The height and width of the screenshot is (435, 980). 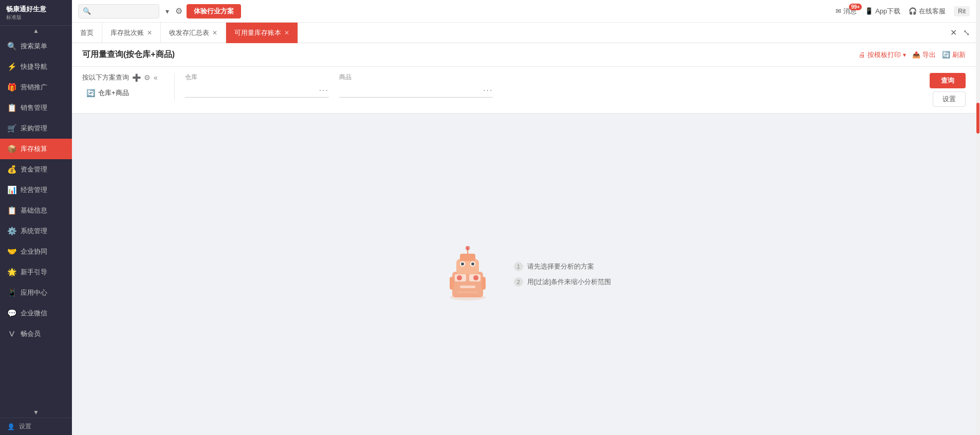 I want to click on tab-batch-account-close: ✕, so click(x=150, y=33).